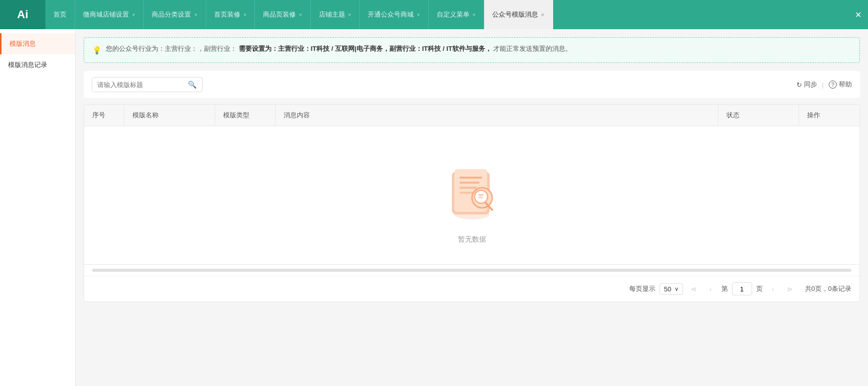 This screenshot has width=868, height=386. What do you see at coordinates (171, 48) in the screenshot?
I see `notice-prefix: 您的公众号行业为：主营行业：，副营行业：` at bounding box center [171, 48].